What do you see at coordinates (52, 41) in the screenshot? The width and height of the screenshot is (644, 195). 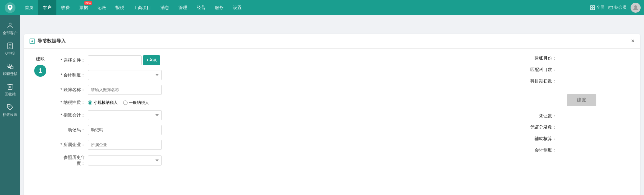 I see `modal-title: 导爷数据导入` at bounding box center [52, 41].